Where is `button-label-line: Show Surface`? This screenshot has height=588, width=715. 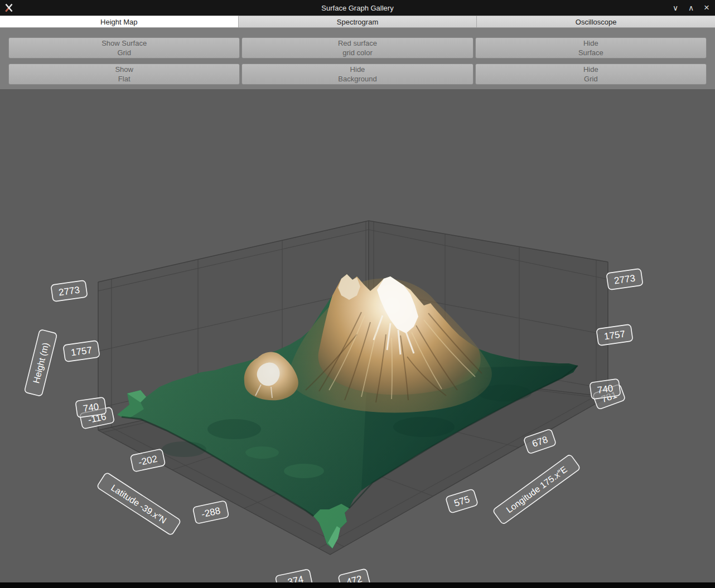 button-label-line: Show Surface is located at coordinates (124, 43).